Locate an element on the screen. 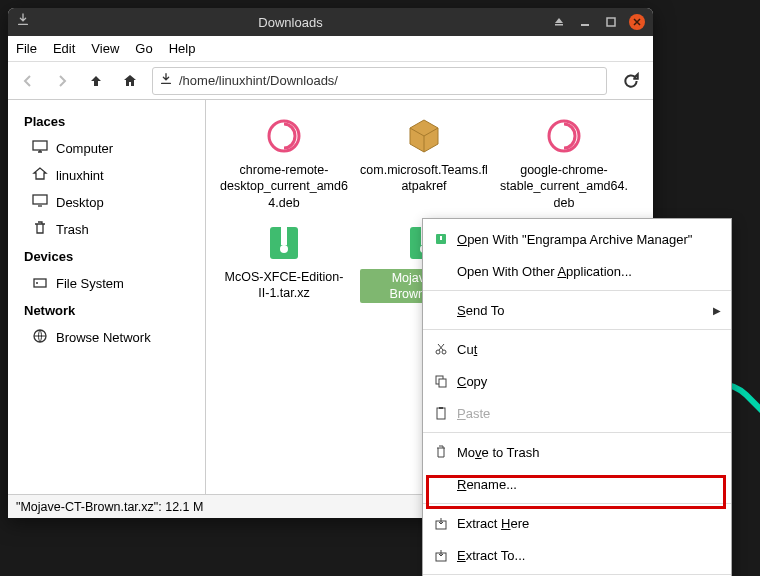 The image size is (760, 576). ctx-label: Extract Here is located at coordinates (589, 524).